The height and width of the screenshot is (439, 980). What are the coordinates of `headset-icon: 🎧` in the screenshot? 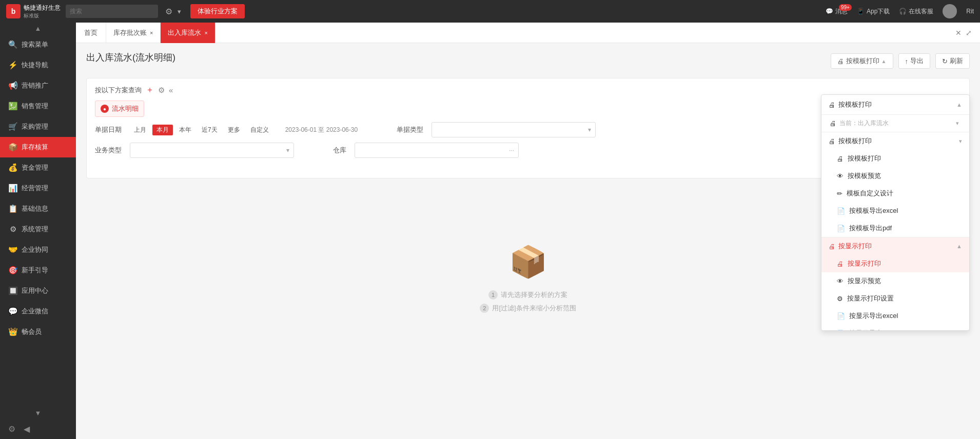 It's located at (903, 11).